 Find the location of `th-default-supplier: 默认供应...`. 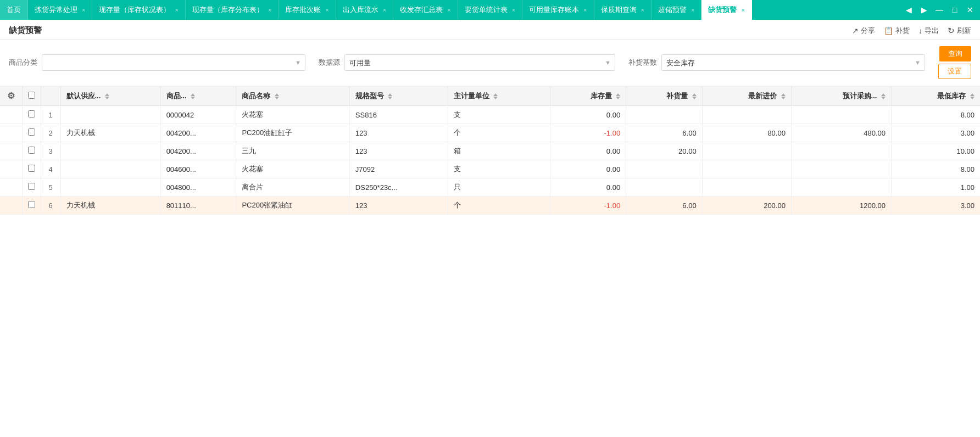

th-default-supplier: 默认供应... is located at coordinates (110, 96).